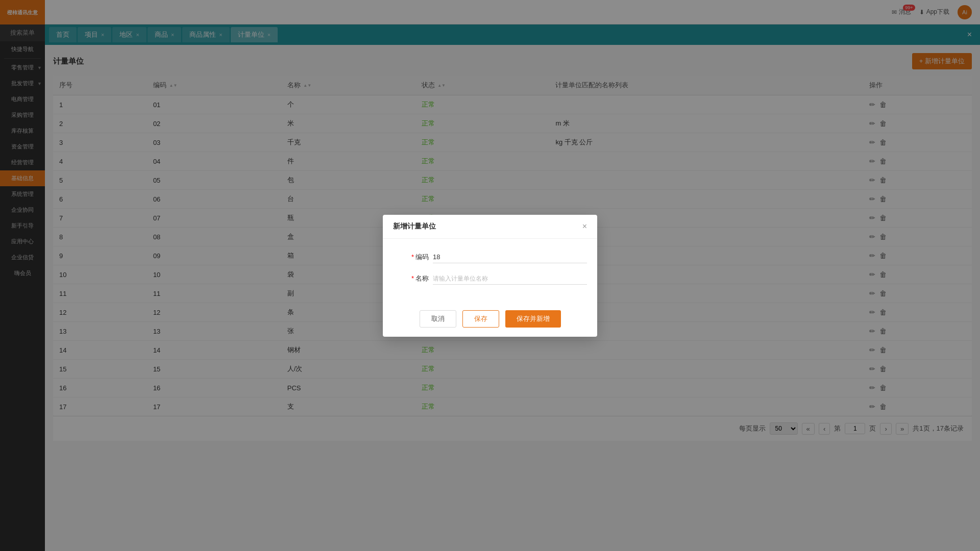  What do you see at coordinates (585, 227) in the screenshot?
I see `modal-close-button: ×` at bounding box center [585, 227].